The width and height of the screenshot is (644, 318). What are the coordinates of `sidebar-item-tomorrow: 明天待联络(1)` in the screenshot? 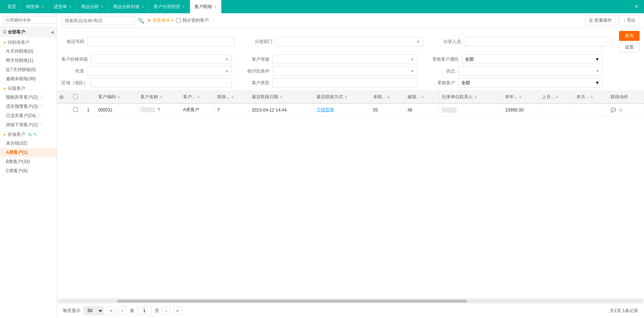 It's located at (28, 60).